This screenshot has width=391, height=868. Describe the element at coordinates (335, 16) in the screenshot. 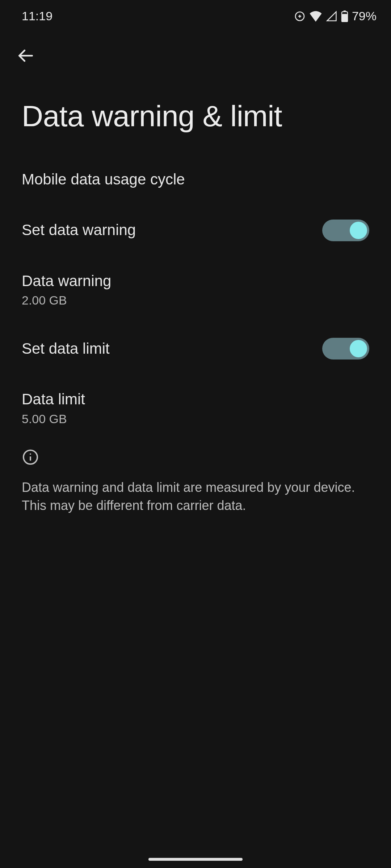

I see `status-right: 79%` at that location.